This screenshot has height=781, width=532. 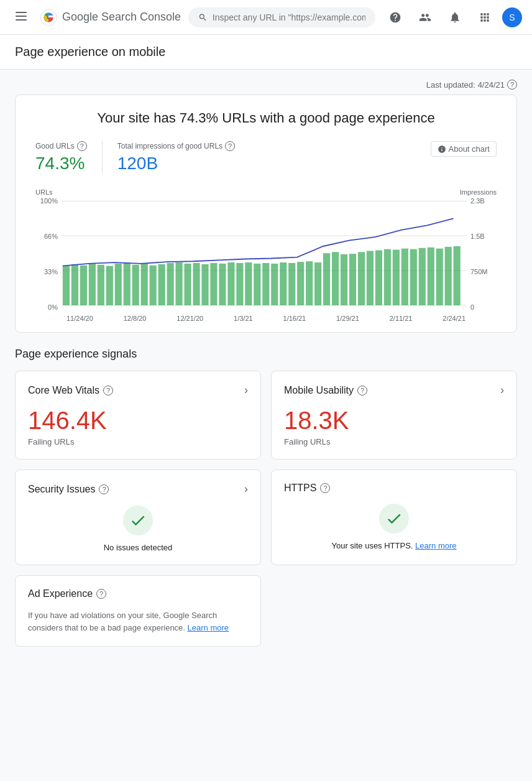 What do you see at coordinates (208, 628) in the screenshot?
I see `ad-experience-learn-more-link: Learn more` at bounding box center [208, 628].